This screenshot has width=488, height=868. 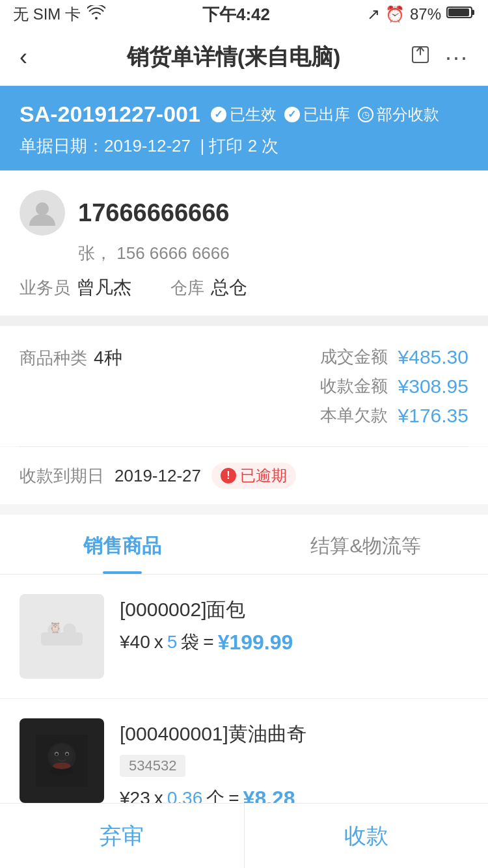 I want to click on alarm-icon: ⏰, so click(x=395, y=14).